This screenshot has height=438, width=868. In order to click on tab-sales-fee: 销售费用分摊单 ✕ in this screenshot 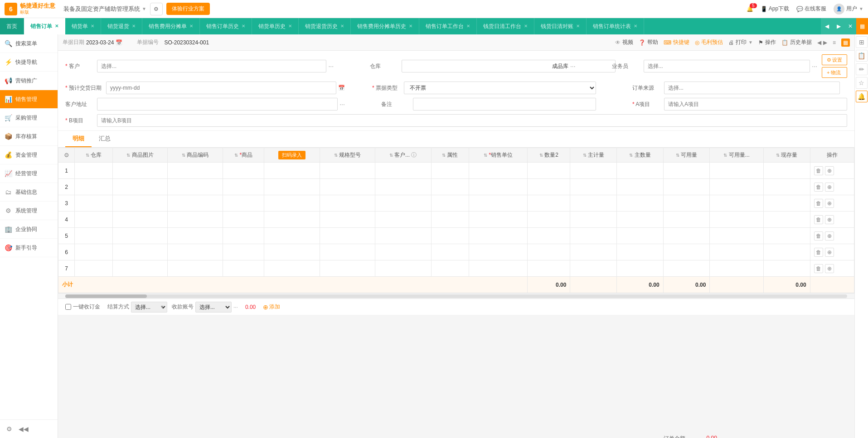, I will do `click(171, 26)`.